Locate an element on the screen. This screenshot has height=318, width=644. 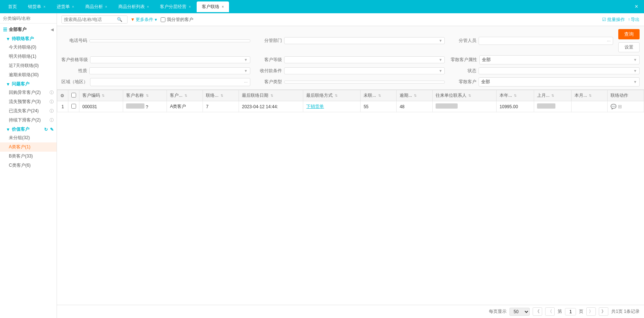
customer-level-select: ▼ is located at coordinates (365, 60).